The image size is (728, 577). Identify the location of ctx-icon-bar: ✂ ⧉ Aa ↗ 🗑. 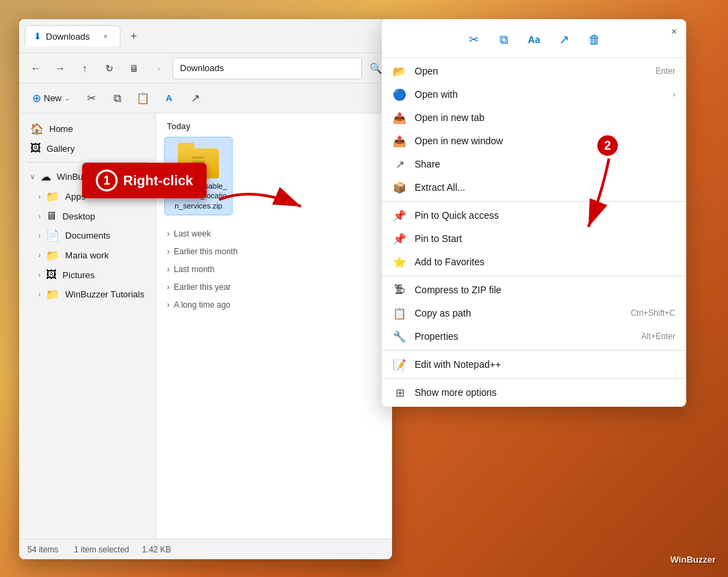
(534, 40).